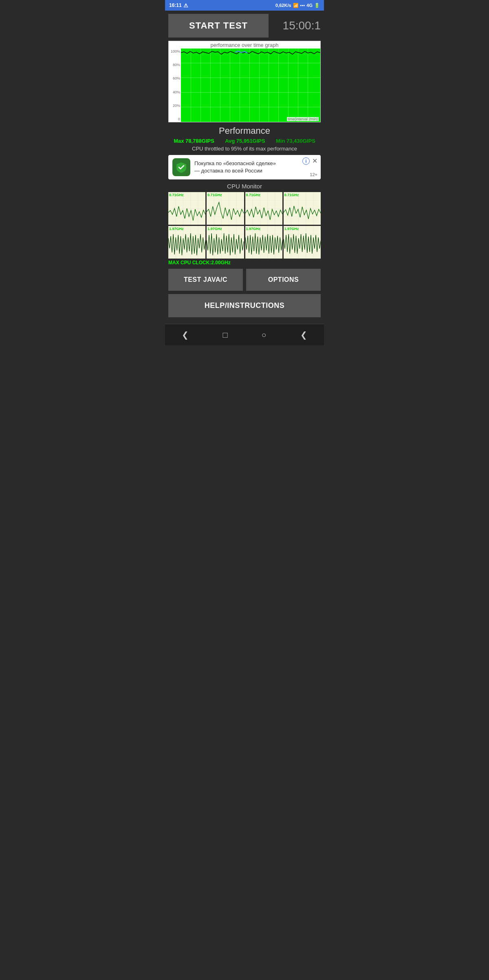 The width and height of the screenshot is (489, 980). Describe the element at coordinates (176, 195) in the screenshot. I see `cpu-freq-1: 0.71GHz` at that location.